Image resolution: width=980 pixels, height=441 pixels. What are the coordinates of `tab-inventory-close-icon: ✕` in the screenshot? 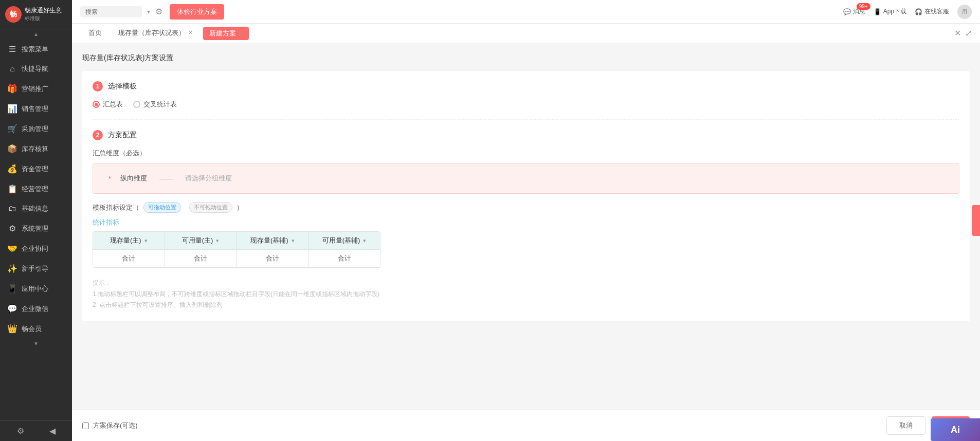 It's located at (190, 33).